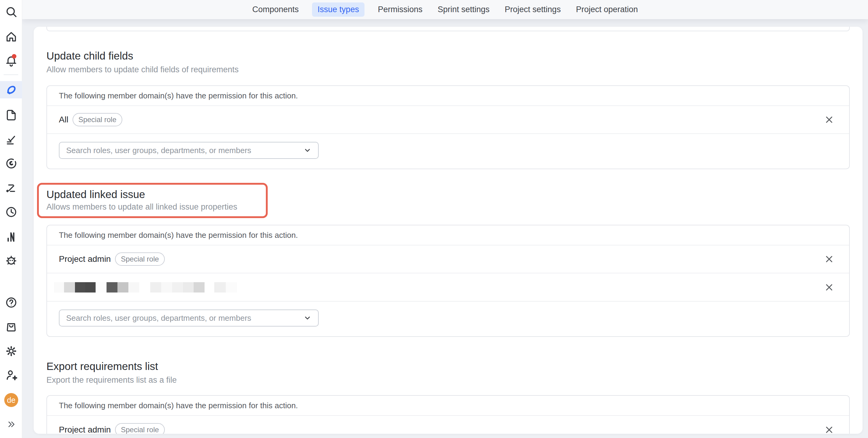 Image resolution: width=868 pixels, height=438 pixels. I want to click on tab-project-settings: Project settings, so click(533, 9).